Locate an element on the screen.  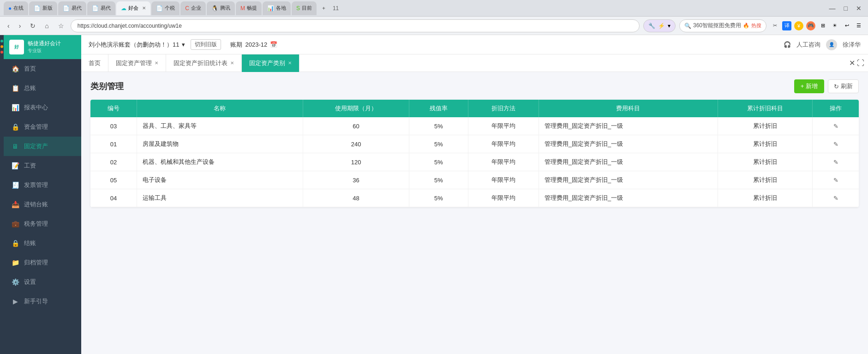
browser-tab-qiye: C 企业 is located at coordinates (193, 8).